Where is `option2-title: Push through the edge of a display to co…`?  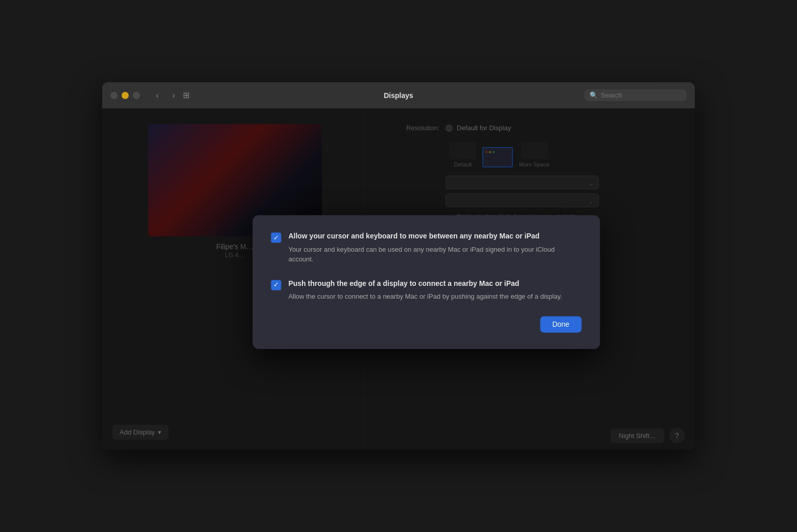 option2-title: Push through the edge of a display to co… is located at coordinates (435, 284).